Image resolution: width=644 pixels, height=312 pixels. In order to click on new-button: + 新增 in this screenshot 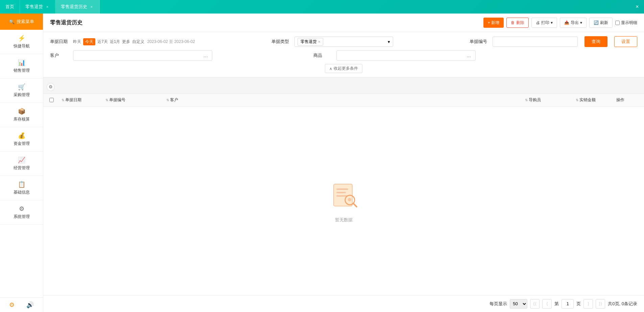, I will do `click(494, 23)`.